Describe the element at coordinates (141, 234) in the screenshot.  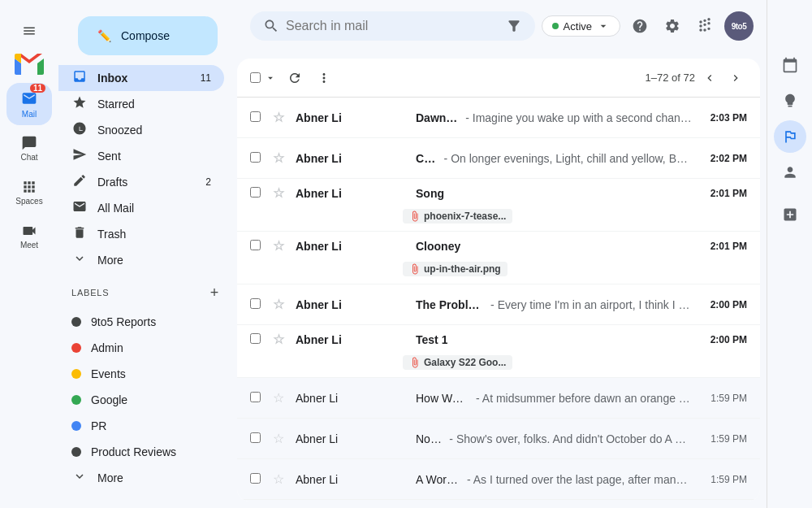
I see `nav-item-trash: Trash` at that location.